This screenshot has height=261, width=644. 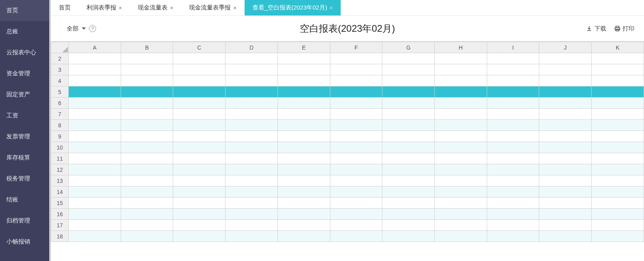 What do you see at coordinates (356, 48) in the screenshot?
I see `column-header: F` at bounding box center [356, 48].